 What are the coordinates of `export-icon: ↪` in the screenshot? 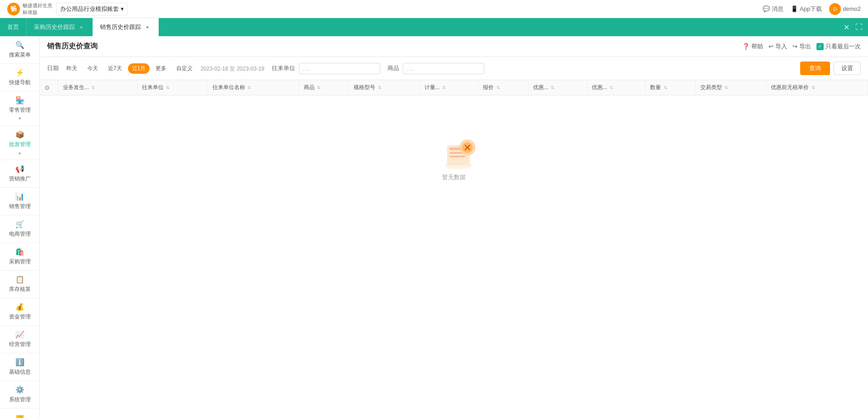 It's located at (795, 46).